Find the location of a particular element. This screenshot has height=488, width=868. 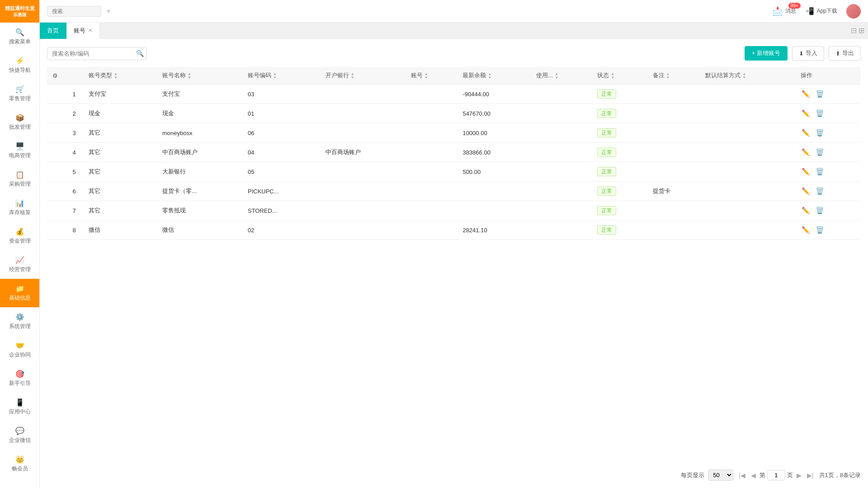

row-account-name-cell: moneybosx is located at coordinates (200, 133).